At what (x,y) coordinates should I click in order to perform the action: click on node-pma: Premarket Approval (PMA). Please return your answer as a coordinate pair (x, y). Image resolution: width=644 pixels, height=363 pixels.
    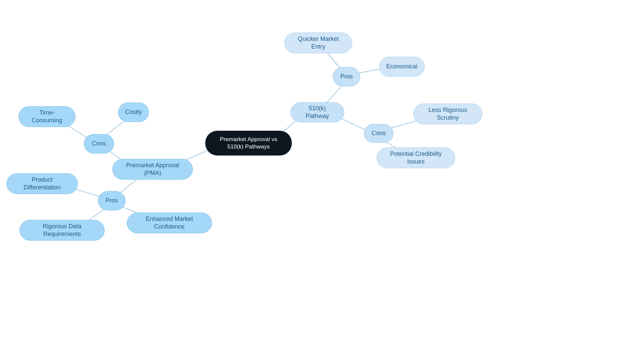
    Looking at the image, I should click on (153, 169).